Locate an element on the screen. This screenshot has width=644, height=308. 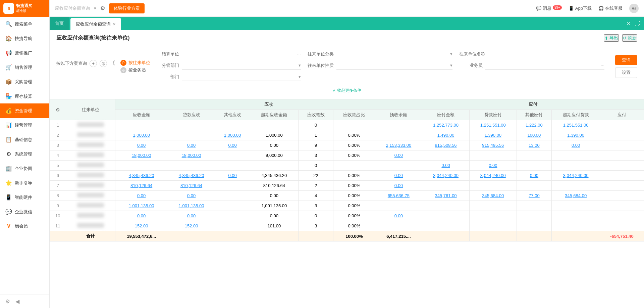
col-ar-other: 其他应收 is located at coordinates (233, 115).